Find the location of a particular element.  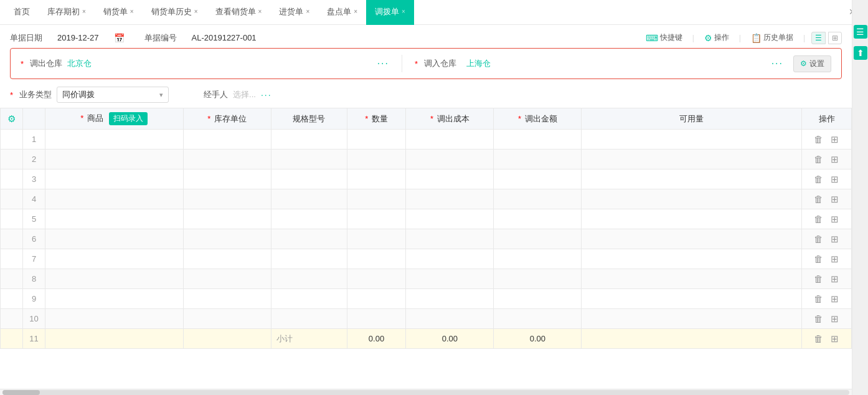

tab-inventory-count-close: × is located at coordinates (356, 11).